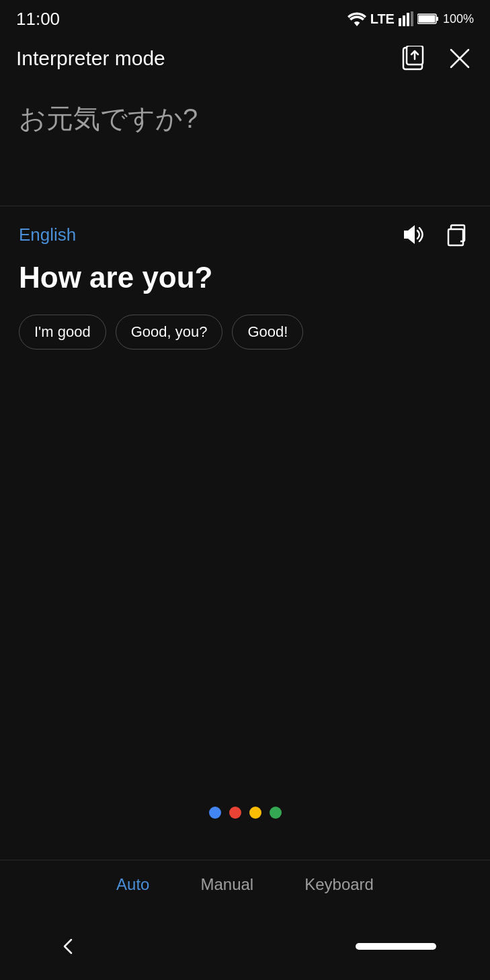 The height and width of the screenshot is (980, 490). I want to click on language-label: English, so click(47, 235).